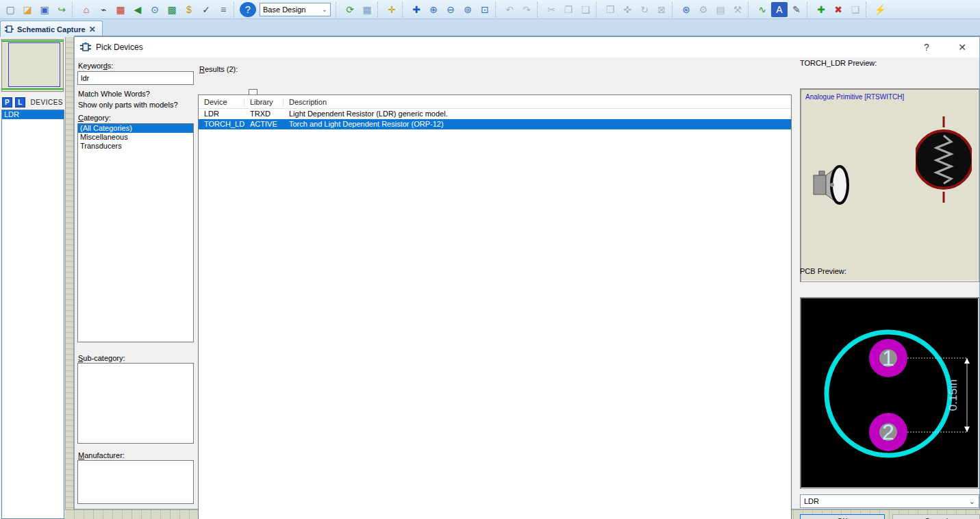 The image size is (980, 519). I want to click on erc-report-icon: ✓, so click(206, 10).